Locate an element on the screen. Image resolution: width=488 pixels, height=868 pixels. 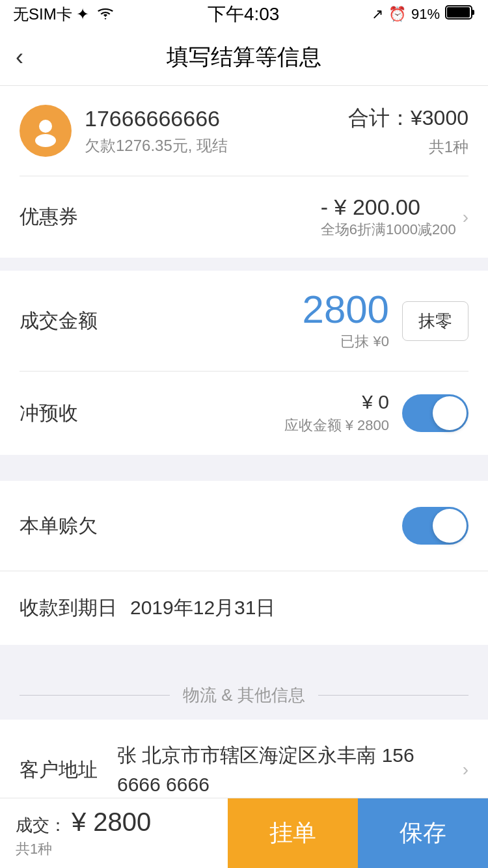
date-value: 2019年12月31日 is located at coordinates (203, 608).